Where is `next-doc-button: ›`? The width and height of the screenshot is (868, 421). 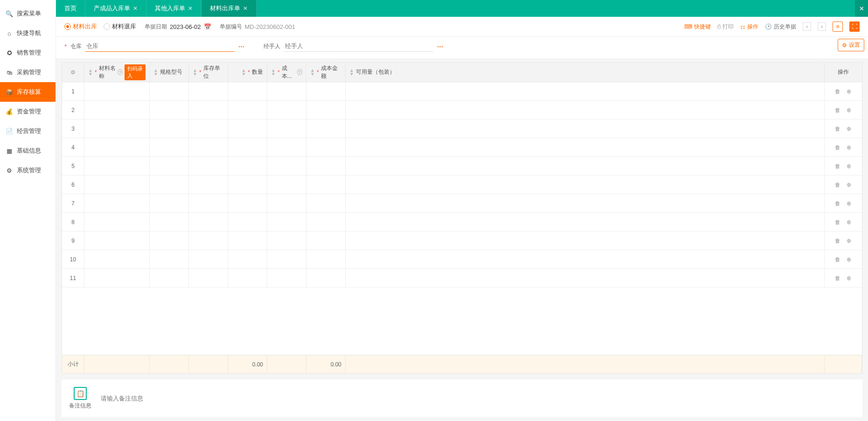
next-doc-button: › is located at coordinates (822, 27).